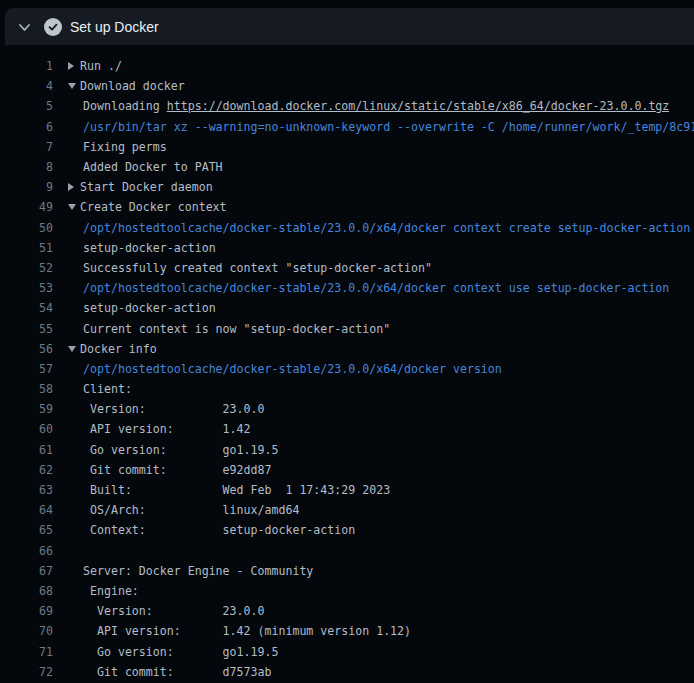 The image size is (694, 683). I want to click on log-line-content: Server: Docker Engine - Community, so click(198, 571).